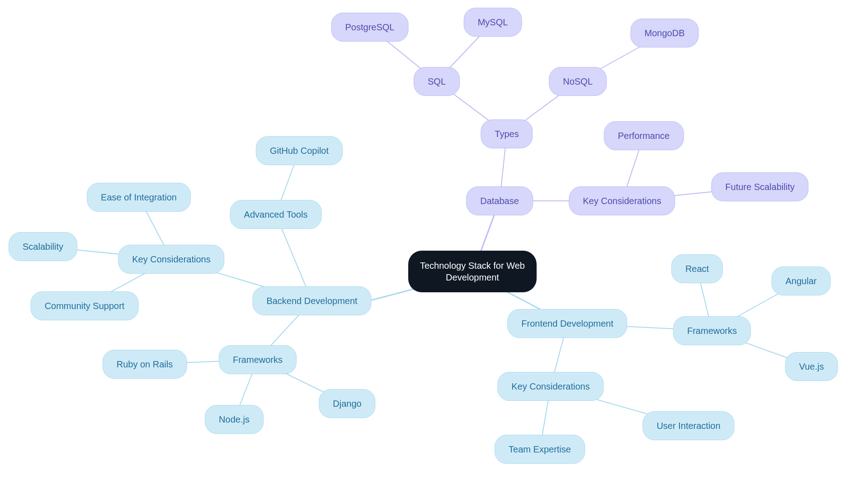 The width and height of the screenshot is (868, 490). Describe the element at coordinates (665, 33) in the screenshot. I see `label: MongoDB` at that location.